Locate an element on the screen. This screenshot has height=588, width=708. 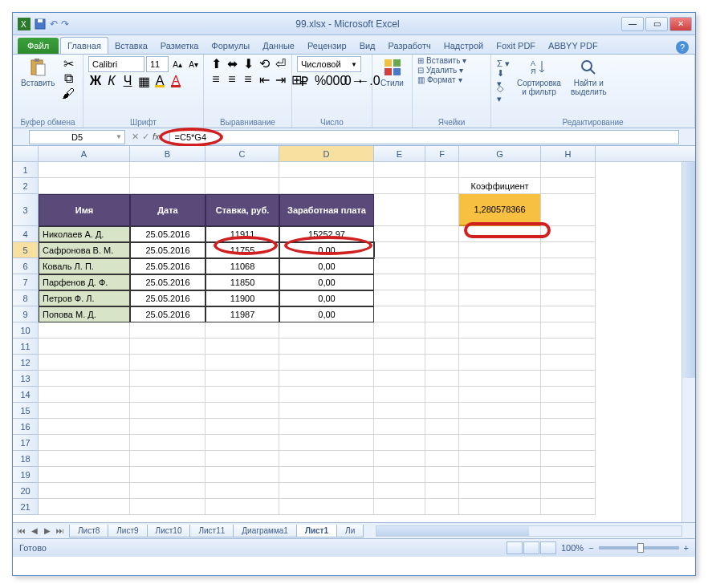
number-format-combo: Числовой▼ is located at coordinates (329, 64).